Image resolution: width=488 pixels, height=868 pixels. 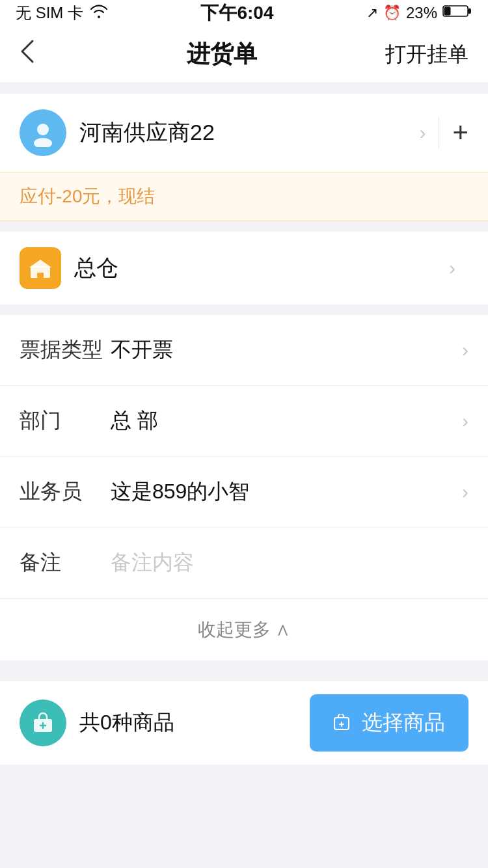 What do you see at coordinates (65, 350) in the screenshot?
I see `ticket-type-label: 票据类型` at bounding box center [65, 350].